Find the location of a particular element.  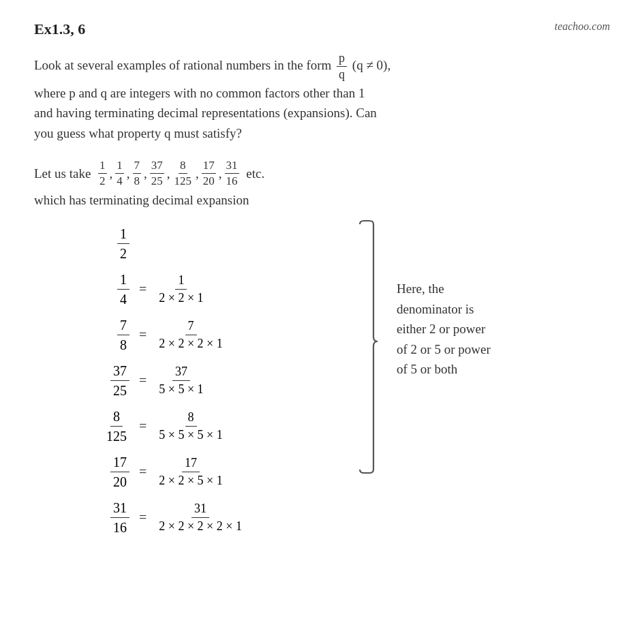

problem-line3: and having terminating decimal represent… is located at coordinates (206, 113).